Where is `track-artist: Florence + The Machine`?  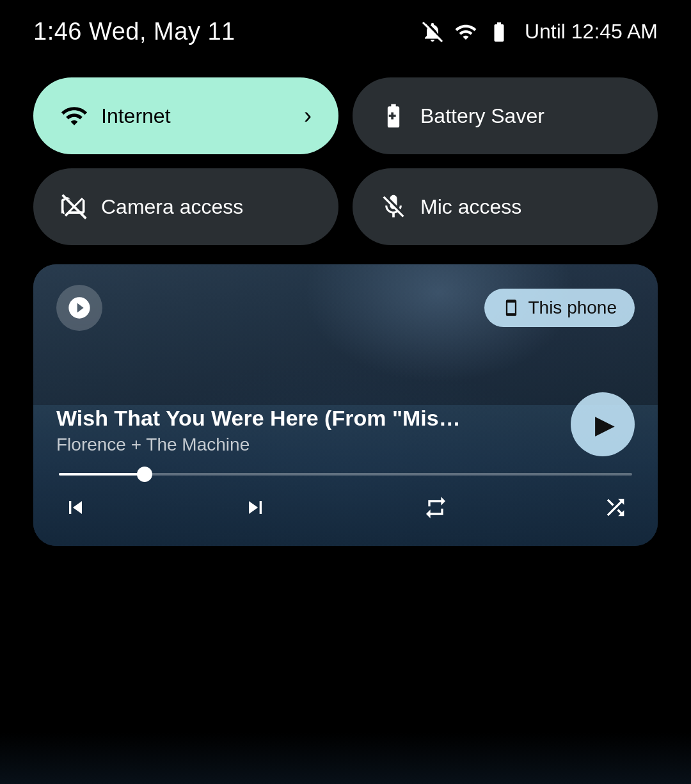
track-artist: Florence + The Machine is located at coordinates (346, 445).